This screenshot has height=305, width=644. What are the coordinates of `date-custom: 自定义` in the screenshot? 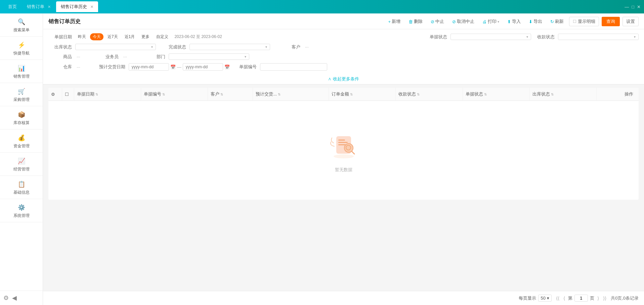 It's located at (162, 37).